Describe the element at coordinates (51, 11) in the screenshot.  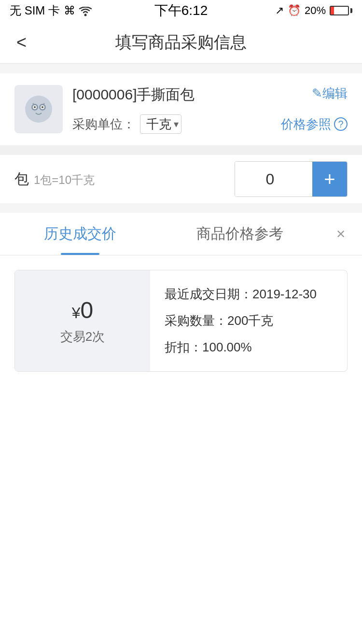
I see `status-left: 无 SIM 卡 ⌘` at that location.